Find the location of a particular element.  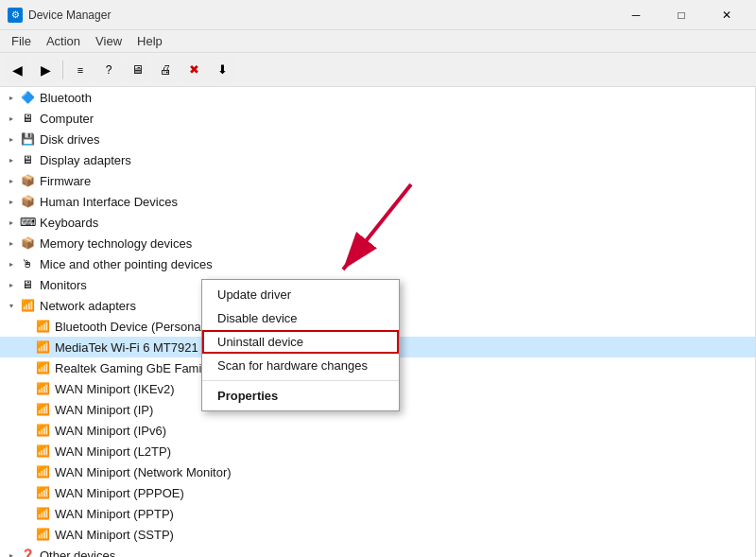

tree-item-keyboards: ▸⌨Keyboards is located at coordinates (378, 222).